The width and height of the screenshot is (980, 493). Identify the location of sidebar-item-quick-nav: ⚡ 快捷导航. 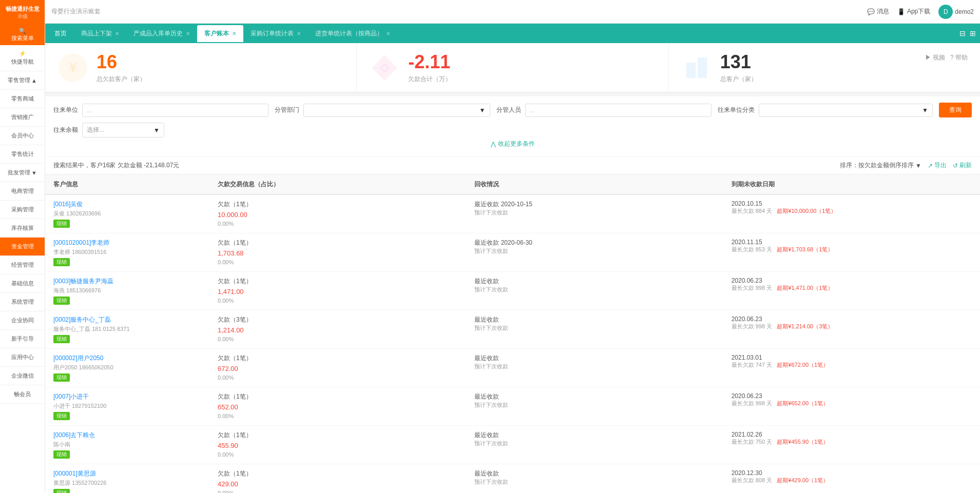
(23, 58).